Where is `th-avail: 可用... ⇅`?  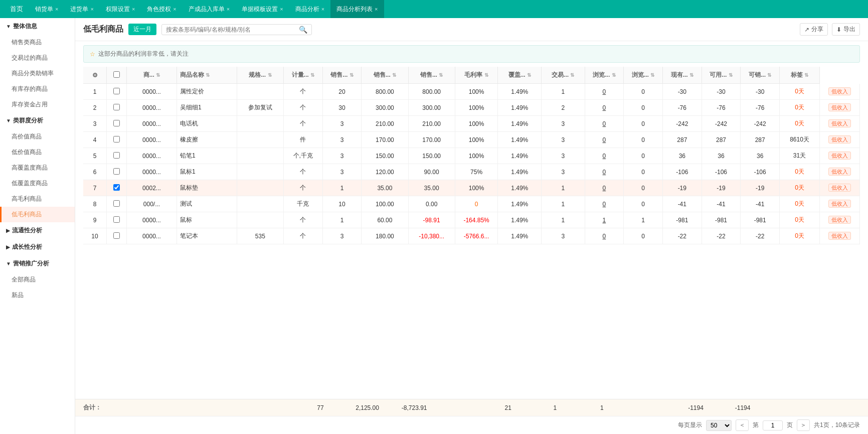
th-avail: 可用... ⇅ is located at coordinates (721, 75).